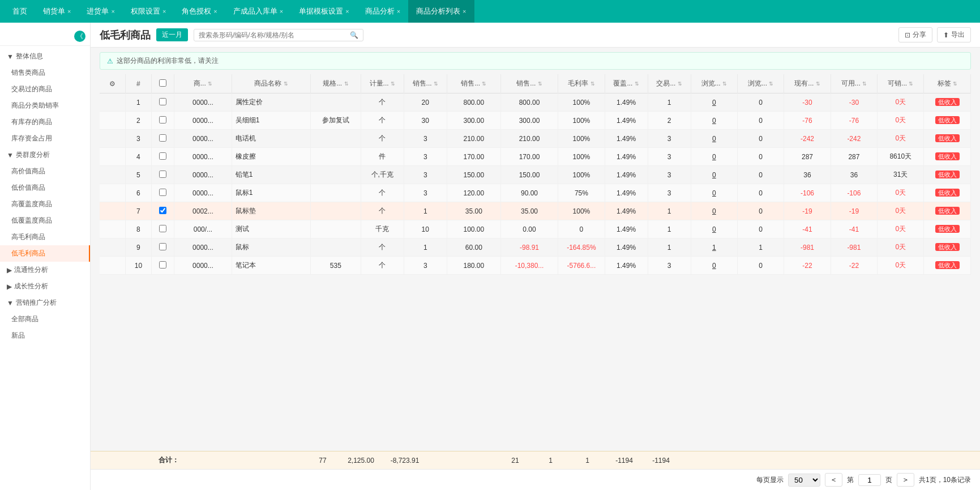  I want to click on sidebar-item-category-rate: 商品分类助销率, so click(45, 105).